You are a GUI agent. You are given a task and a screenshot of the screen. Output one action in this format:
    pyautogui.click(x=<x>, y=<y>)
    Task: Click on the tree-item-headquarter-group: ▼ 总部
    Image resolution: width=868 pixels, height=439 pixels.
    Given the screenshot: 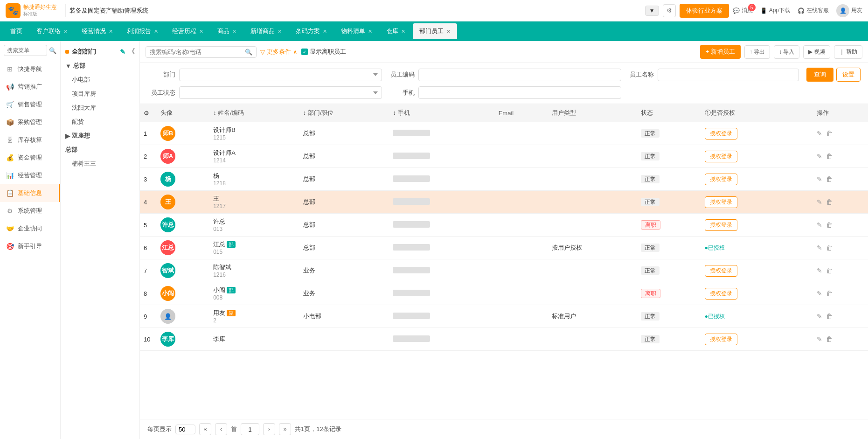 What is the action you would take?
    pyautogui.click(x=100, y=66)
    